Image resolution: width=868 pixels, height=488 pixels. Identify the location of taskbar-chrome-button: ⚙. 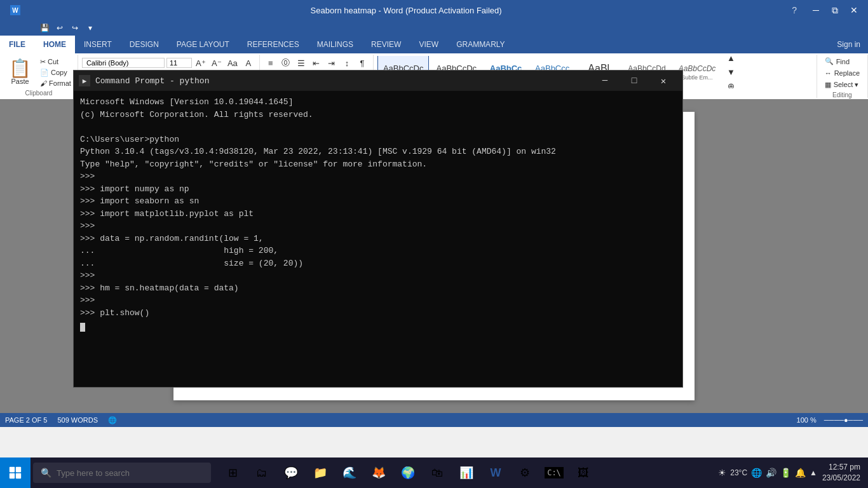
(525, 473).